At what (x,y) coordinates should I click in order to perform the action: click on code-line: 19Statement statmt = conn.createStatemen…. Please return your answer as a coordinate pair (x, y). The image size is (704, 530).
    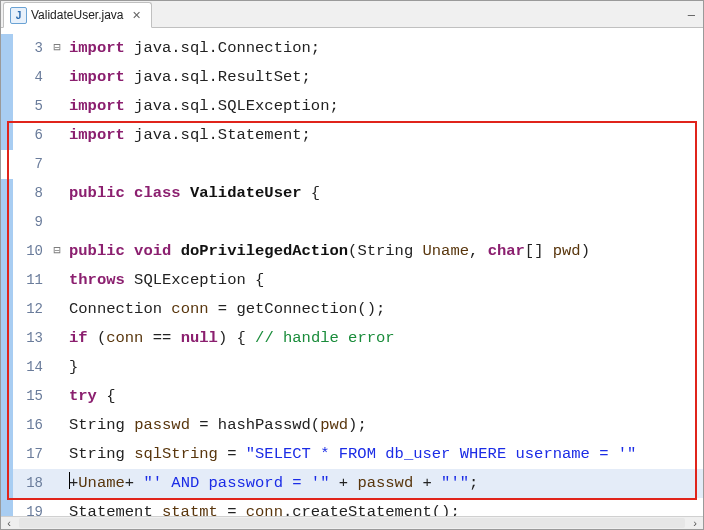
    Looking at the image, I should click on (352, 507).